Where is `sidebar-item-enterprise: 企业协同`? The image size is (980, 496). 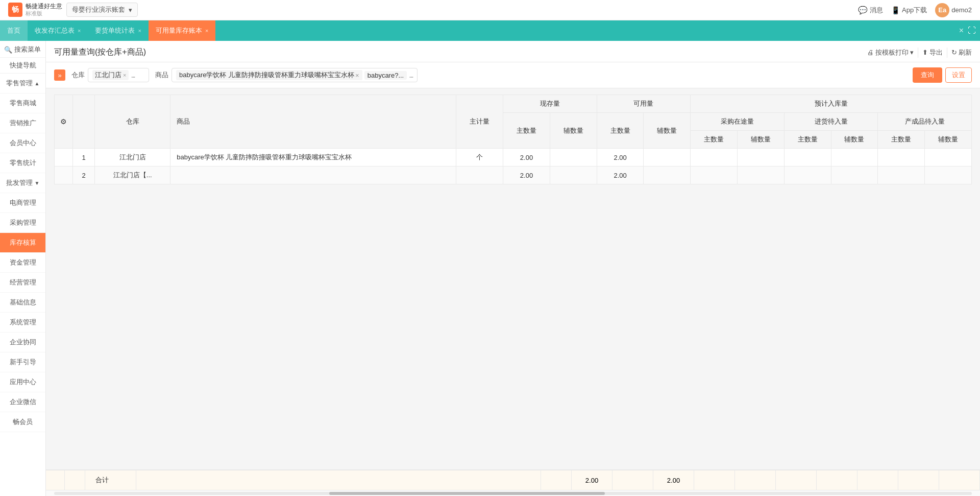
sidebar-item-enterprise: 企业协同 is located at coordinates (22, 342).